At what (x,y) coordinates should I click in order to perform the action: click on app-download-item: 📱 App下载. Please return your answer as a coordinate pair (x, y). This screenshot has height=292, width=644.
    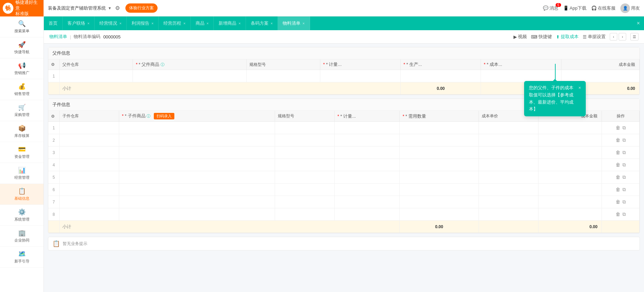
    Looking at the image, I should click on (575, 8).